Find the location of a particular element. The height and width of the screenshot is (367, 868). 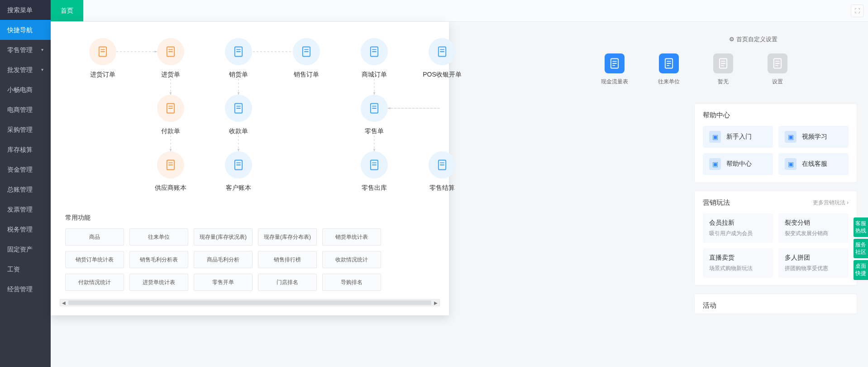

marketing-item-sub: 裂变式发展分销商 is located at coordinates (814, 234).